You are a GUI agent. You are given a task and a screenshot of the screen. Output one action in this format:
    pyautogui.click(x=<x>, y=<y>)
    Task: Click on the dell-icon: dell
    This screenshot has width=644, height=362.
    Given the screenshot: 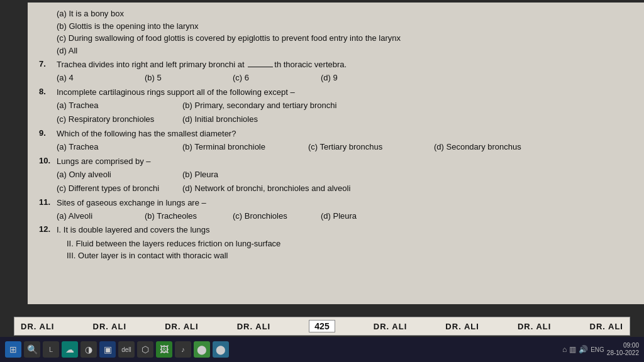 What is the action you would take?
    pyautogui.click(x=126, y=349)
    